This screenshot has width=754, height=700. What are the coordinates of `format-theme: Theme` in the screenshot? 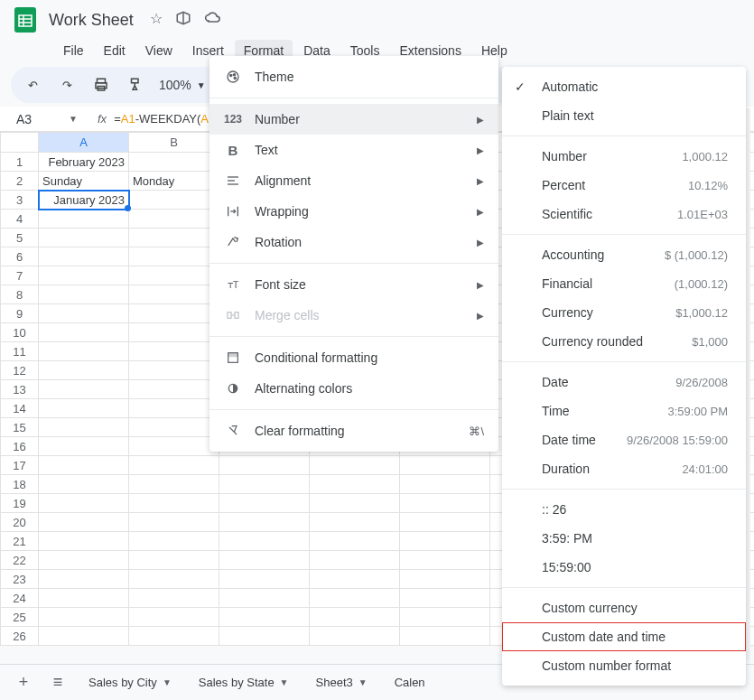 It's located at (354, 77).